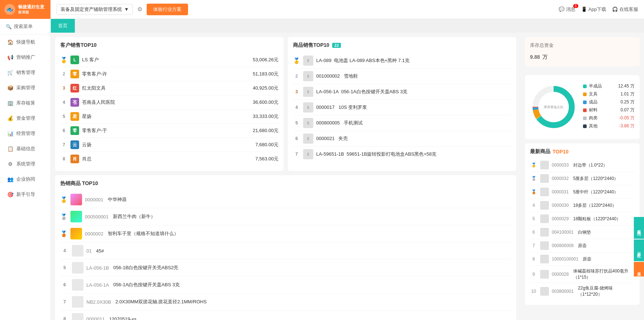 The width and height of the screenshot is (644, 320). I want to click on product-name: LA-056-1A 056-1A白色按键开关盖ABS 3克, so click(414, 92).